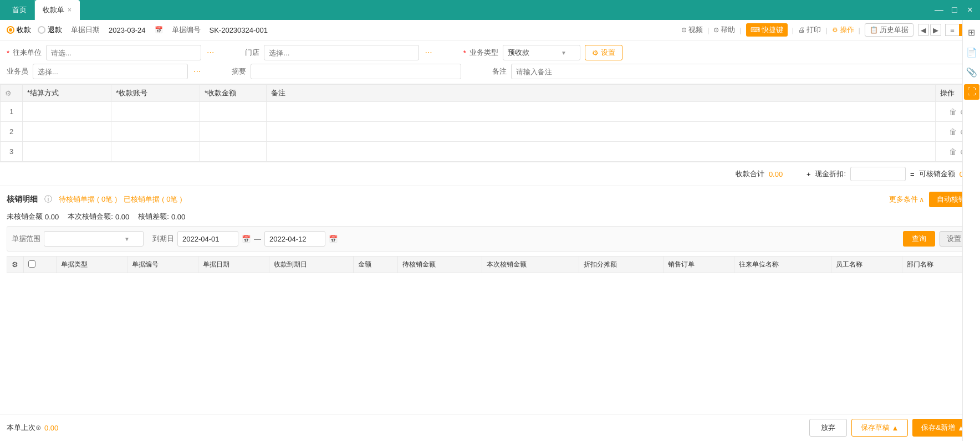  What do you see at coordinates (952, 30) in the screenshot?
I see `list-view-button: ≡` at bounding box center [952, 30].